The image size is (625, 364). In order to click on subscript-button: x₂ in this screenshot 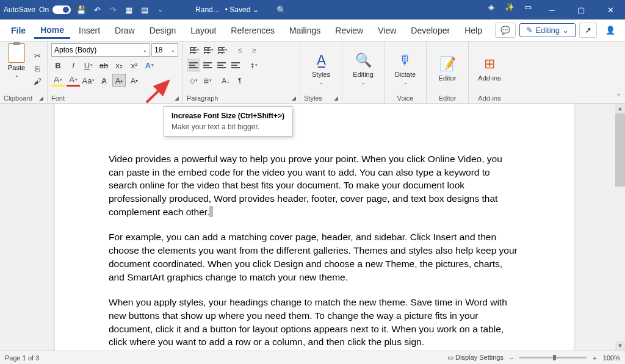, I will do `click(119, 65)`.